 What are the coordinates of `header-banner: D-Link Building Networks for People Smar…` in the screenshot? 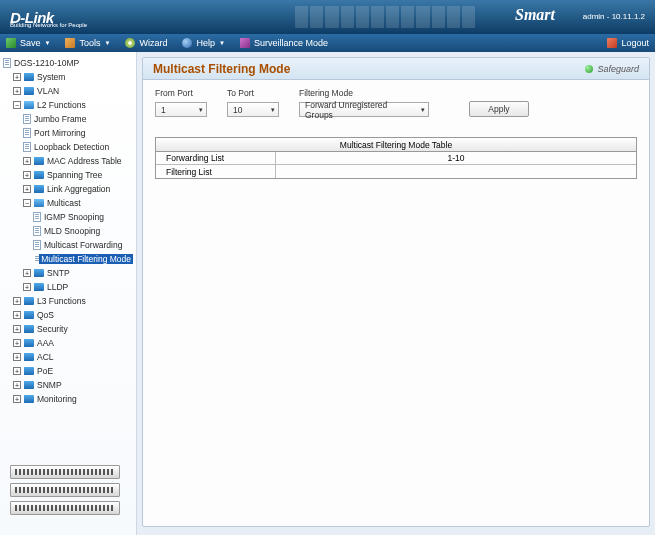 It's located at (328, 17).